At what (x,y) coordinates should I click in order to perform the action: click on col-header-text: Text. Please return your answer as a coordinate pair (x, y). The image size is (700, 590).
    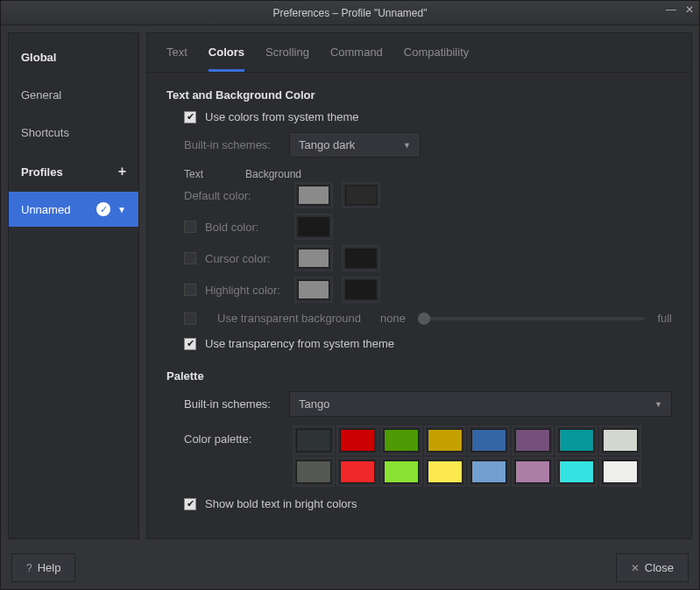
    Looking at the image, I should click on (207, 174).